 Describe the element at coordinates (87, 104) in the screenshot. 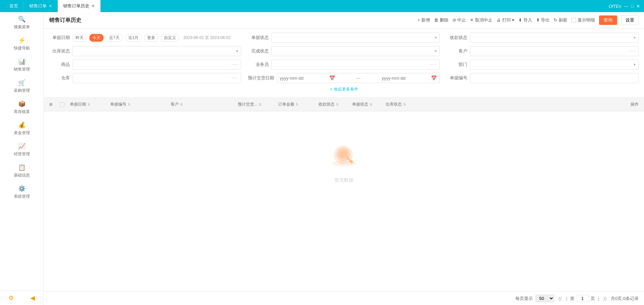

I see `th-date: 单据日期 ⇅` at that location.